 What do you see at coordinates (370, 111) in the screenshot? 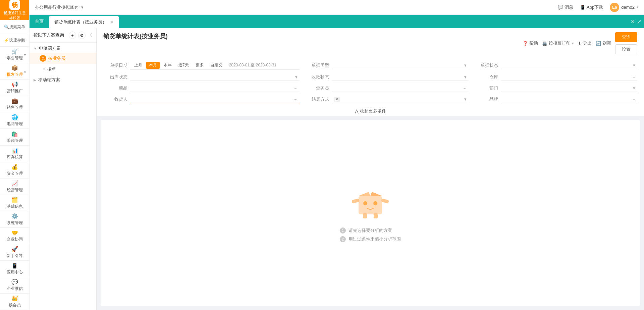
I see `collapse-filters-btn: ⋀ 收起更多条件` at bounding box center [370, 111].